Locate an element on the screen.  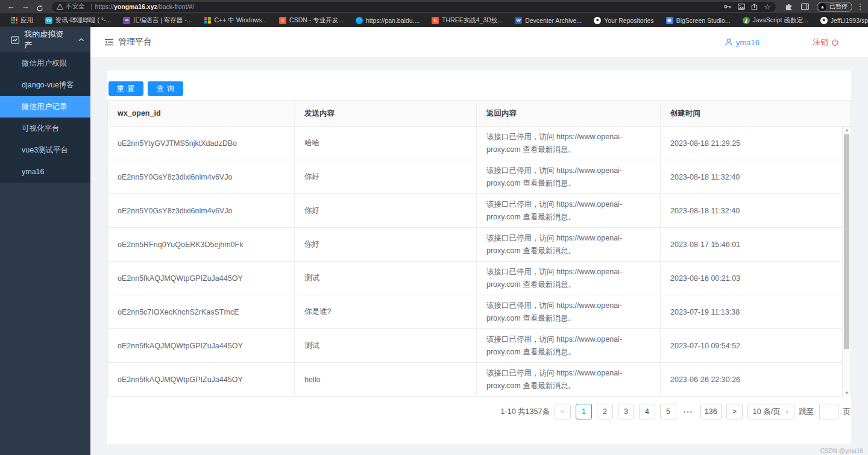
page-header: 管理平台 yma16 注销 is located at coordinates (479, 42).